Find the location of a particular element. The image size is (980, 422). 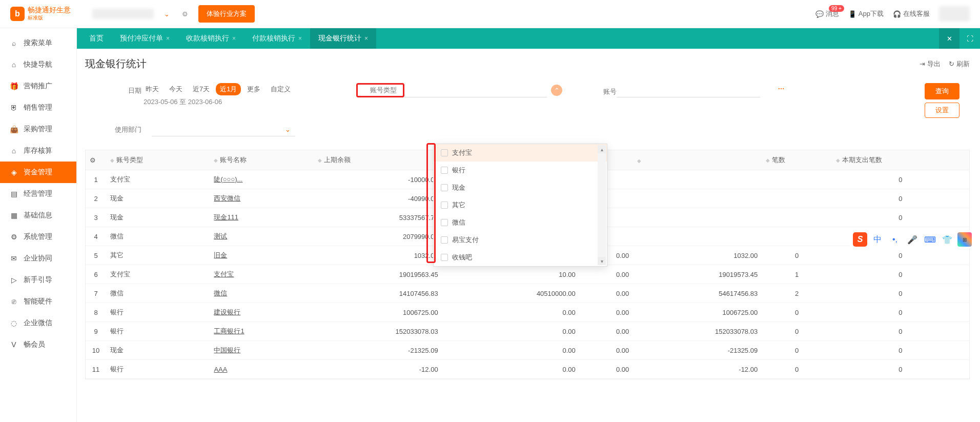

scroll-up-icon: ▴ is located at coordinates (602, 149).